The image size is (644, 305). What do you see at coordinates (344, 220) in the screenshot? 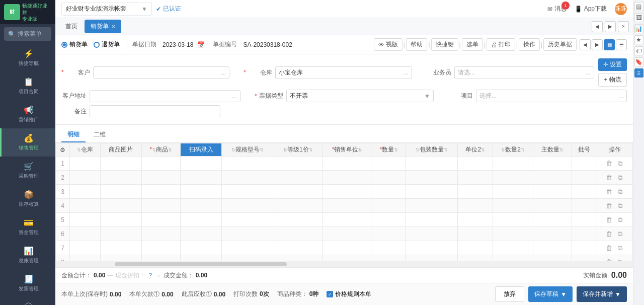
I see `table-row: 5 🗑 ⧉` at bounding box center [344, 220].